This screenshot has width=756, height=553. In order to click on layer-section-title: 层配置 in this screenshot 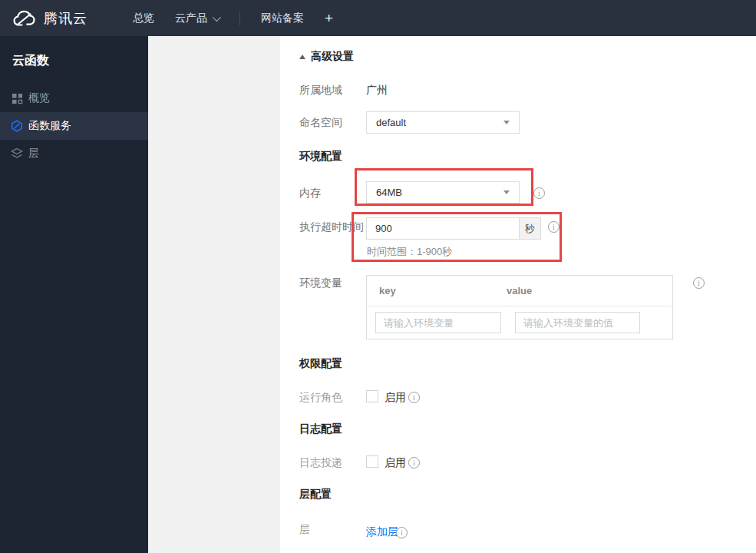, I will do `click(315, 495)`.